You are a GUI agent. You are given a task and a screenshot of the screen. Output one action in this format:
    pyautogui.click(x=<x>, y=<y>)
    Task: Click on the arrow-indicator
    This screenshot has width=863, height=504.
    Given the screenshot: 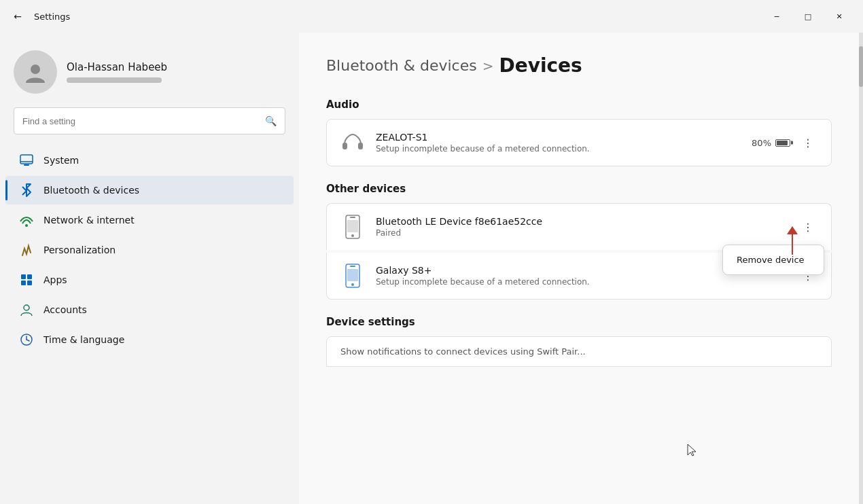 What is the action you would take?
    pyautogui.click(x=792, y=240)
    